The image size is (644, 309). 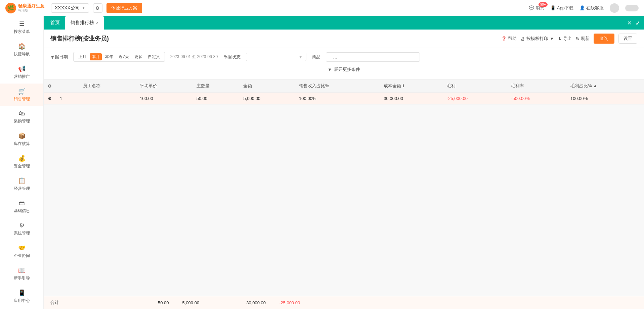 What do you see at coordinates (344, 64) in the screenshot?
I see `filter-bar: 单据日期 上月本月本年近7天更多自定义 2023-06-01 至 2023-06…` at bounding box center [344, 64].